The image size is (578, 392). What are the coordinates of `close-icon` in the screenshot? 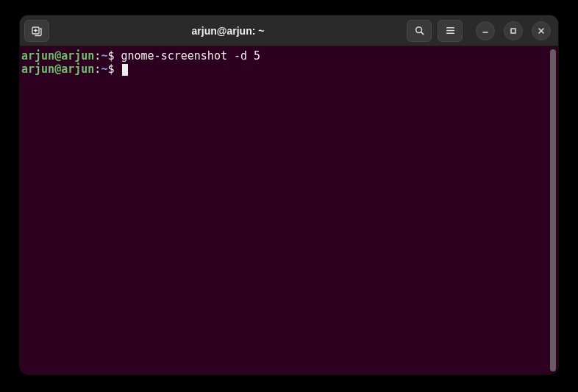 It's located at (541, 31).